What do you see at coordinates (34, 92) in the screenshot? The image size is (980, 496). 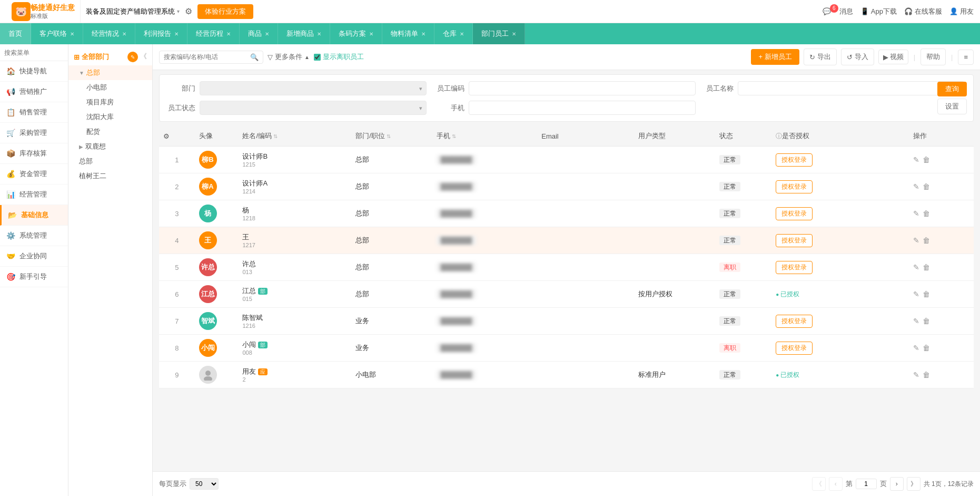 I see `sidebar-item-marketing: 📢 营销推广` at bounding box center [34, 92].